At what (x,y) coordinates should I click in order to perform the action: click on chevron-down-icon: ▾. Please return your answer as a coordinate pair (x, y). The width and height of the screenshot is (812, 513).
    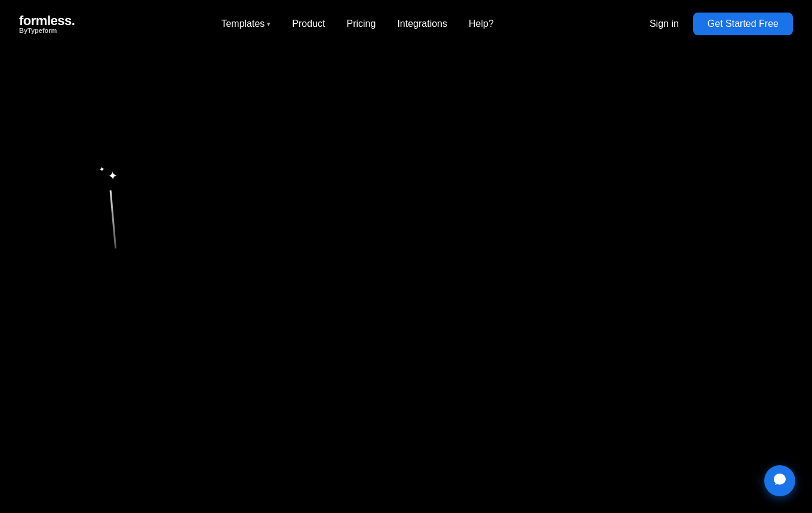
    Looking at the image, I should click on (269, 24).